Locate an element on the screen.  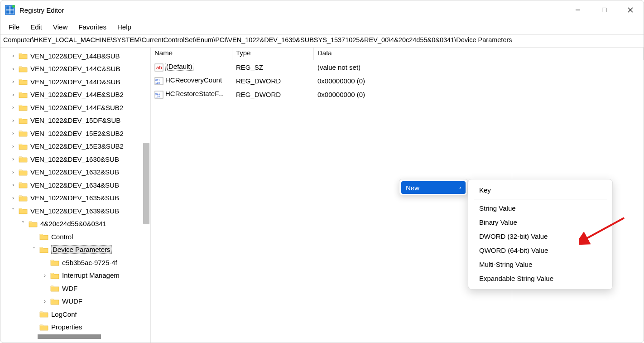
menu-favorites: Favorites is located at coordinates (92, 27).